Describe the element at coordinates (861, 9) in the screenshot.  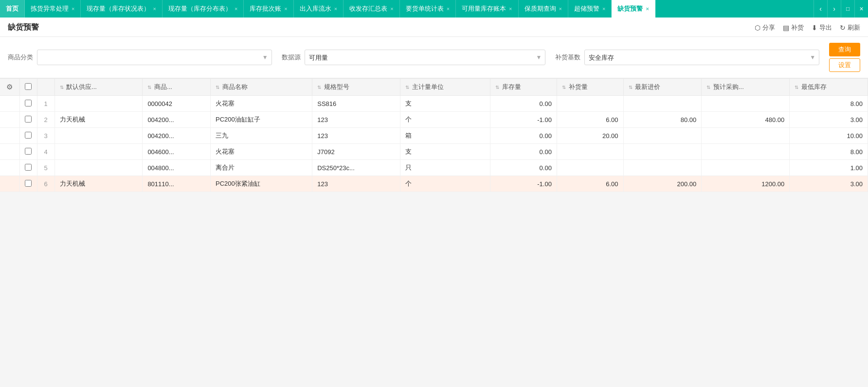
I see `close-window-button: ×` at that location.